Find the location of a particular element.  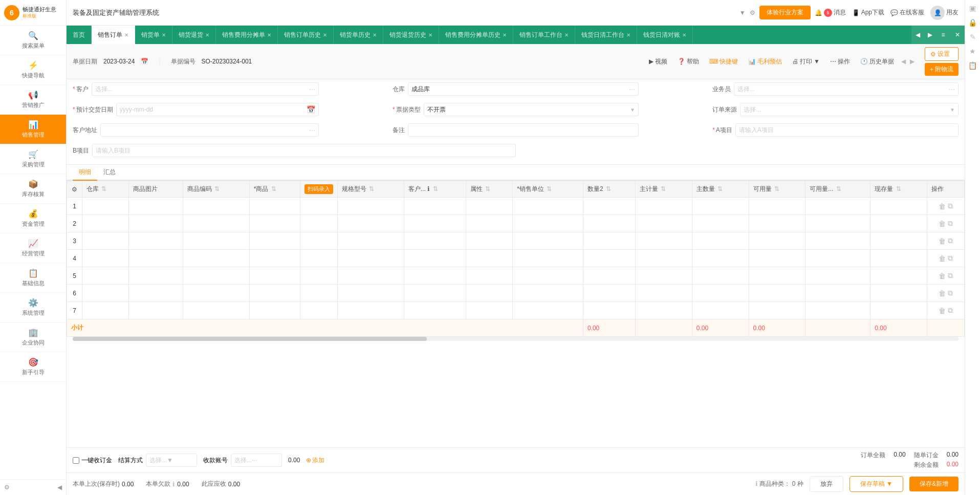

invoice-type-input: 不开票 ▼ is located at coordinates (531, 110).